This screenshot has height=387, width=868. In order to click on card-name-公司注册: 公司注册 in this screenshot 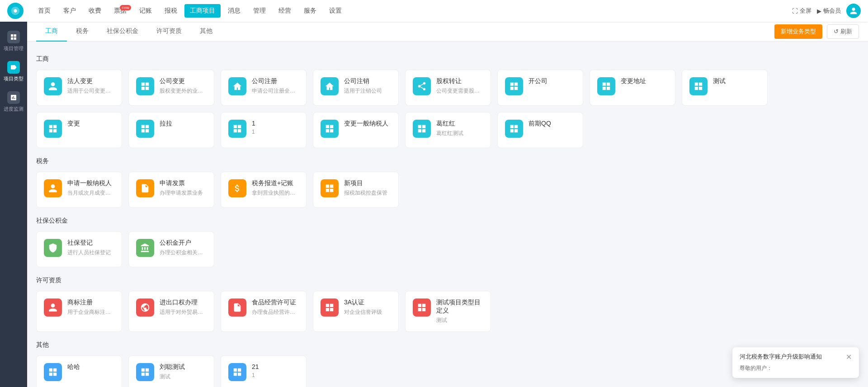, I will do `click(275, 81)`.